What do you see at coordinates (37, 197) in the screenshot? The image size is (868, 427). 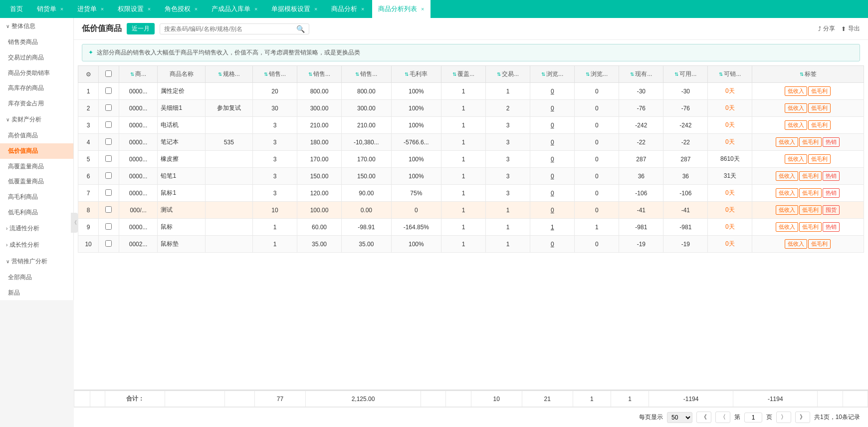 I see `sidebar-item-high-profit: 高毛利商品` at bounding box center [37, 197].